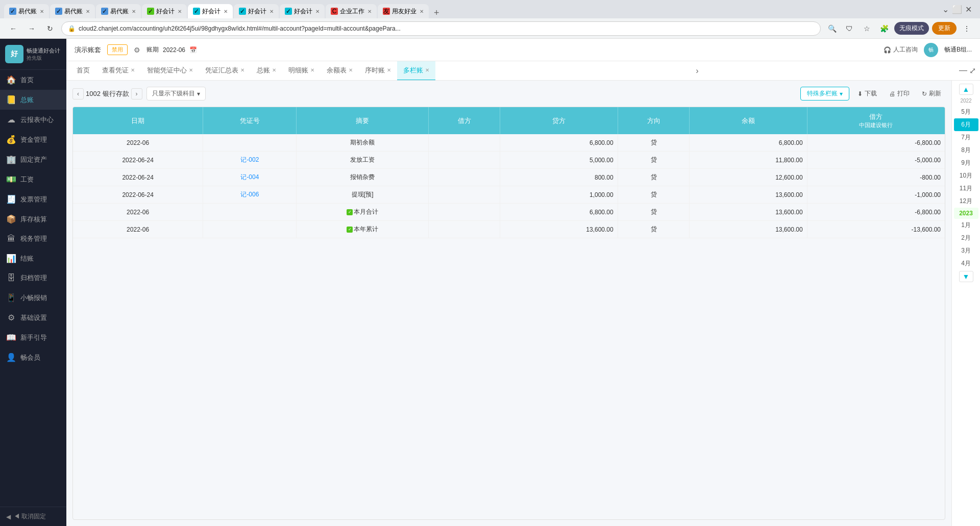 The height and width of the screenshot is (526, 980). What do you see at coordinates (966, 138) in the screenshot?
I see `calendar-month-7: 7月` at bounding box center [966, 138].